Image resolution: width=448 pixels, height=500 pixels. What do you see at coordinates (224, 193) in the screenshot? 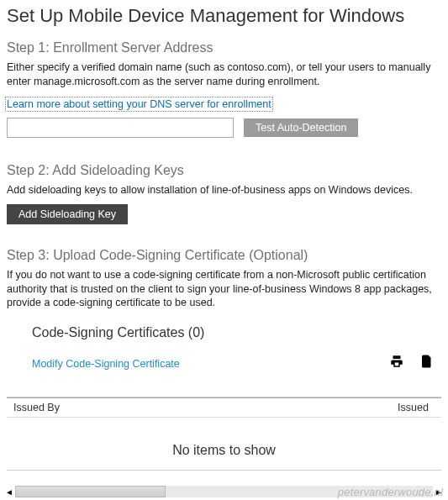
I see `step-2-section: Step 2: Add Sideloading Keys Add sideloa…` at bounding box center [224, 193].